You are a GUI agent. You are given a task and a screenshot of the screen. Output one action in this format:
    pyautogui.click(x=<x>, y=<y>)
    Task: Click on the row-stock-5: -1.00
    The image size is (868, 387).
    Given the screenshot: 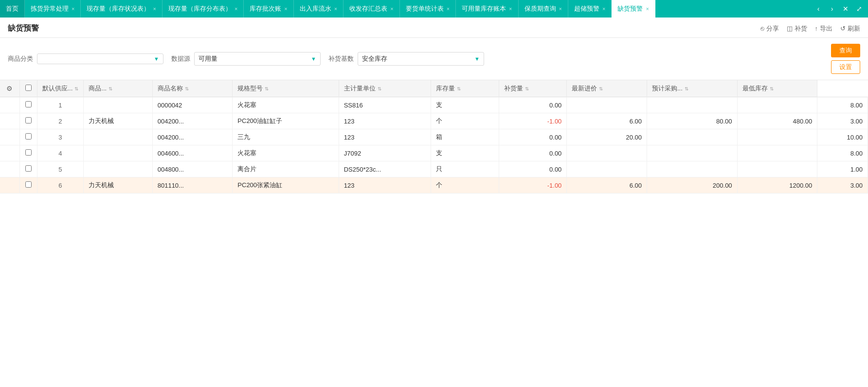 What is the action you would take?
    pyautogui.click(x=532, y=186)
    